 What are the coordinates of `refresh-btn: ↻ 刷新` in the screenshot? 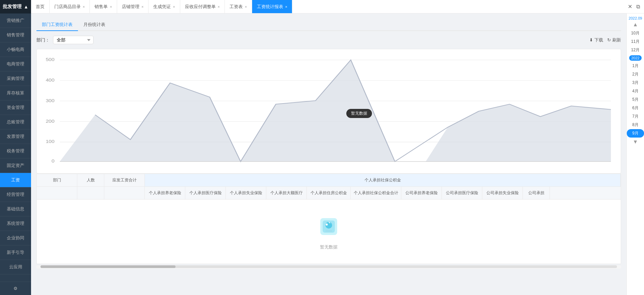 It's located at (614, 40).